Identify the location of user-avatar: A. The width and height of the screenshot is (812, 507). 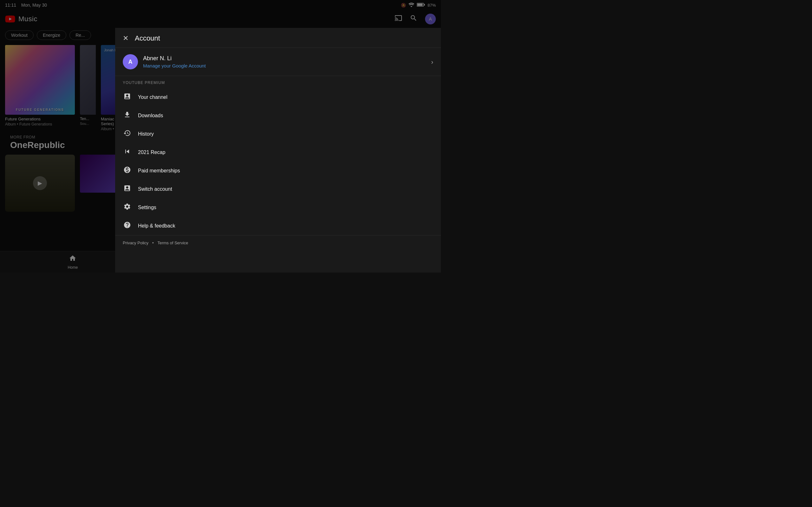
(130, 62).